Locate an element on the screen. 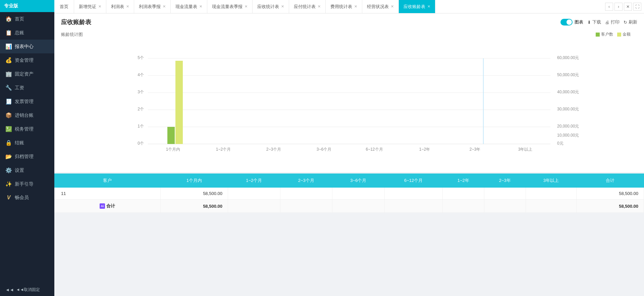  th-y-more: 3年以上 is located at coordinates (551, 181).